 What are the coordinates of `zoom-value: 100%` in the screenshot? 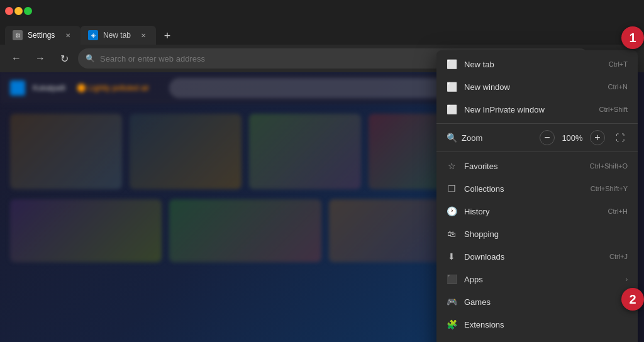 It's located at (572, 138).